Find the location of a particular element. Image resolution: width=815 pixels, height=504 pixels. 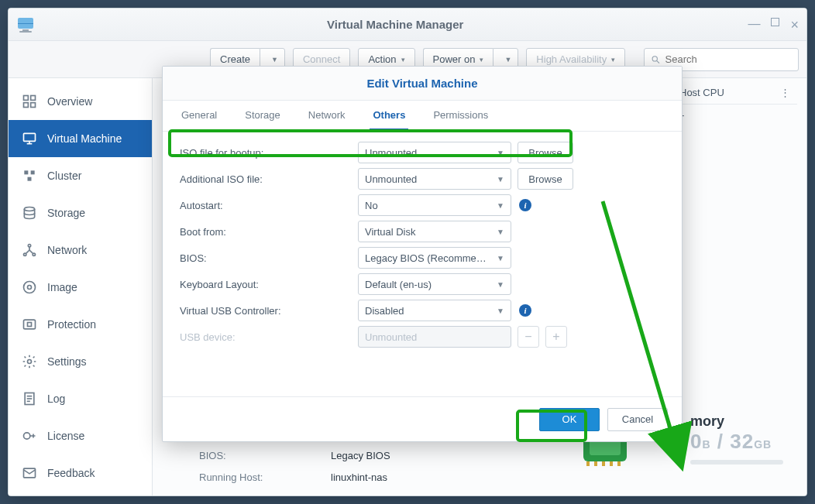

protection-icon is located at coordinates (29, 324).